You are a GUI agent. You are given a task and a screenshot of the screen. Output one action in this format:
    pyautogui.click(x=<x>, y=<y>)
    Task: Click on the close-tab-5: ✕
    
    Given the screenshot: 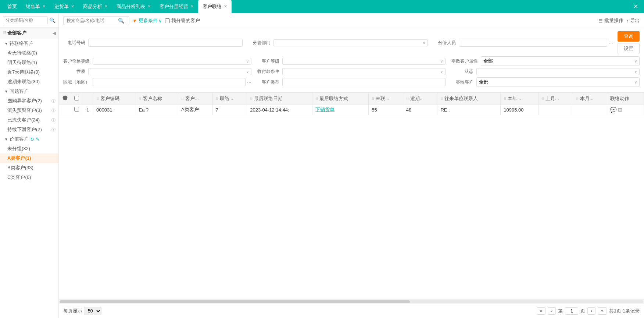 What is the action you would take?
    pyautogui.click(x=226, y=7)
    